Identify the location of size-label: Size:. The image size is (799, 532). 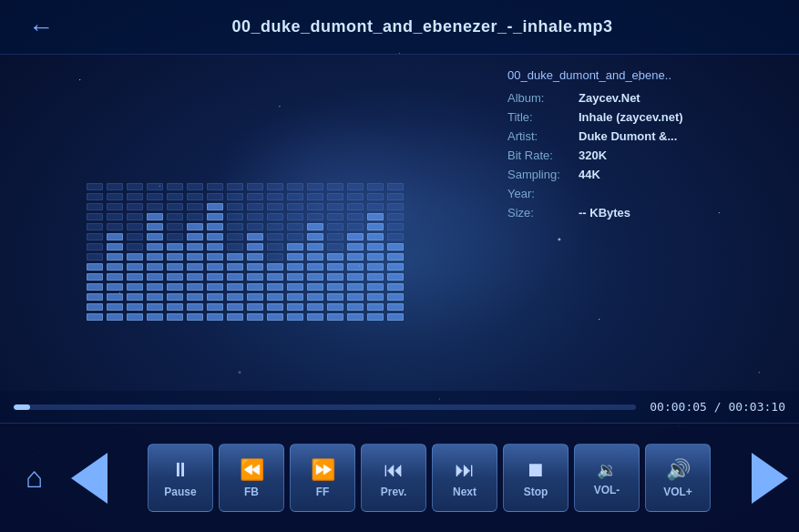
(539, 213).